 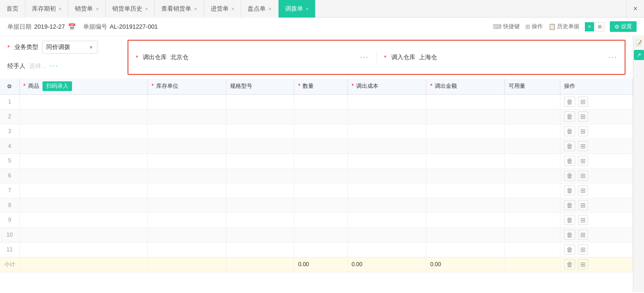 What do you see at coordinates (179, 9) in the screenshot?
I see `tab-check-sales: 查看销货单 ×` at bounding box center [179, 9].